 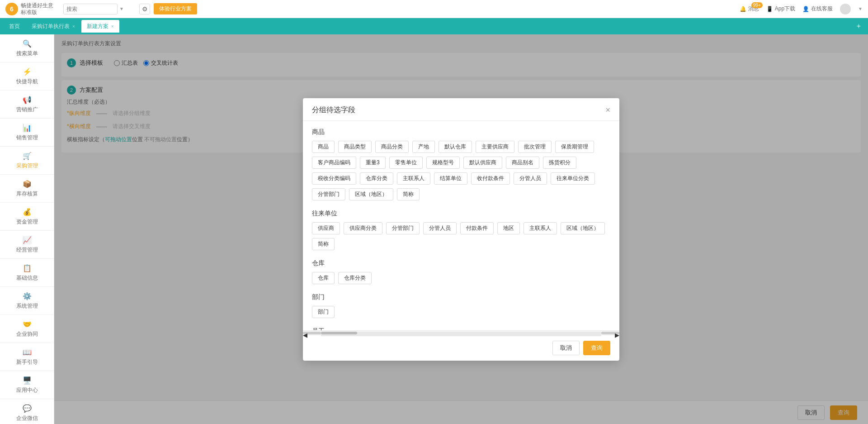 What do you see at coordinates (27, 105) in the screenshot?
I see `sidebar-item-marketing: 📢 营销推广` at bounding box center [27, 105].